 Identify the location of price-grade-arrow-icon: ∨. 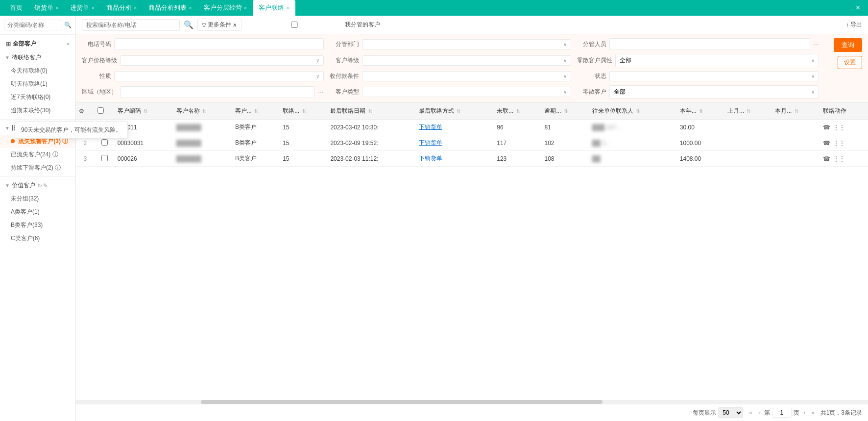
(317, 61).